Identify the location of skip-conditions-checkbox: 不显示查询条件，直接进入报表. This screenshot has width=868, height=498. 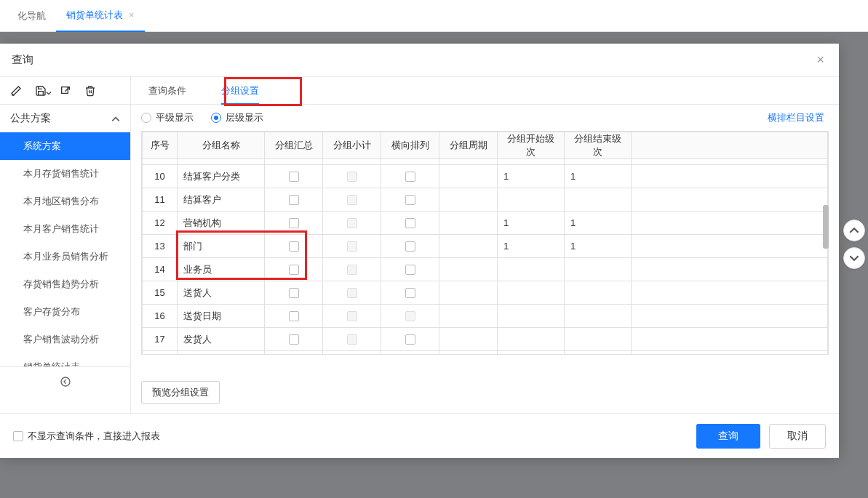
(87, 436).